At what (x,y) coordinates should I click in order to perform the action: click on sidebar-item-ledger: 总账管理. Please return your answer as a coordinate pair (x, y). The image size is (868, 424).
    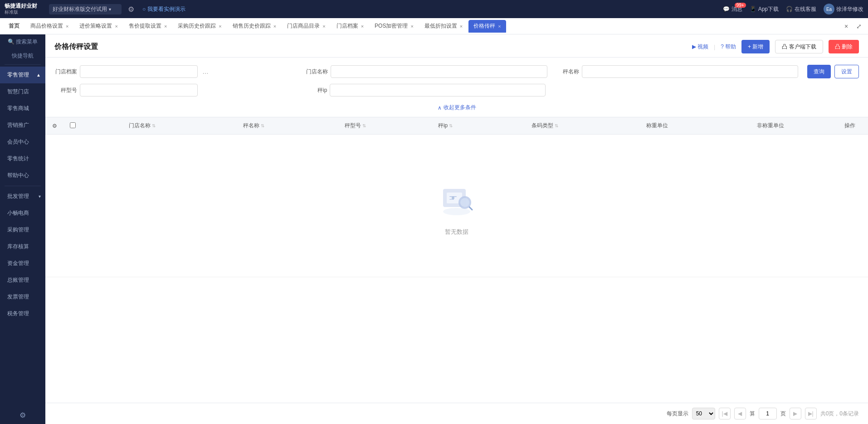
    Looking at the image, I should click on (23, 280).